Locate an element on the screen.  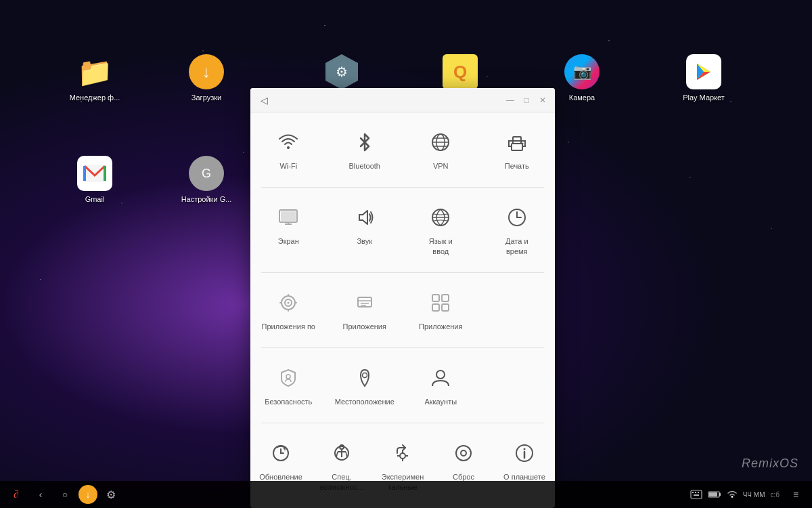
settings-row-4: Безопасность Местоположение Аккаунты is located at coordinates (403, 385).